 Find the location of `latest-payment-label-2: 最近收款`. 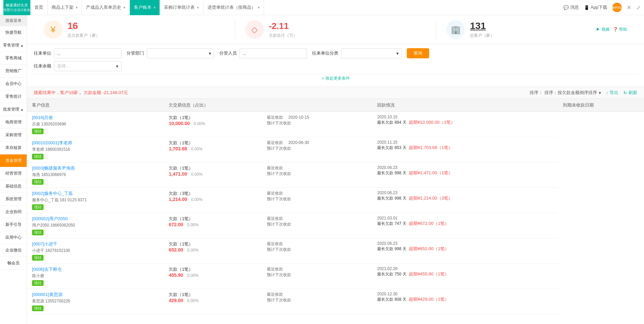

latest-payment-label-2: 最近收款 is located at coordinates (275, 168).